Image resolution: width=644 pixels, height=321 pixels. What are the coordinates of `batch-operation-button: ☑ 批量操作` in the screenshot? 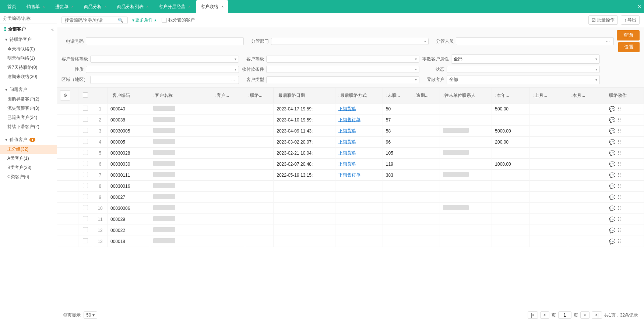 It's located at (603, 20).